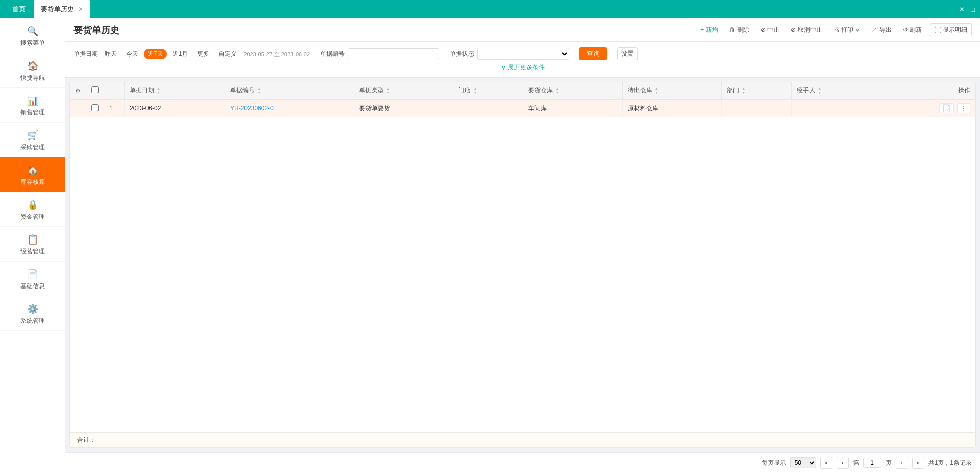  I want to click on row-more-btn: ⋮, so click(964, 108).